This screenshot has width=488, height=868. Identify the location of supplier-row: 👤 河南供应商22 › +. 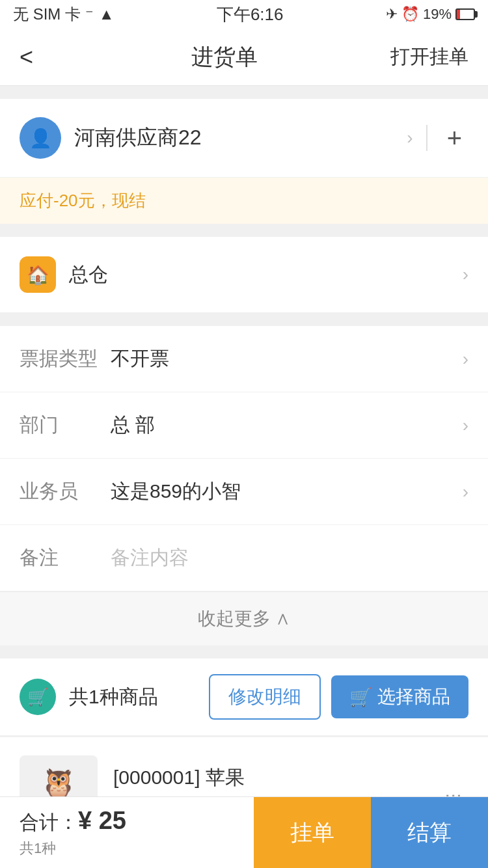
(244, 138).